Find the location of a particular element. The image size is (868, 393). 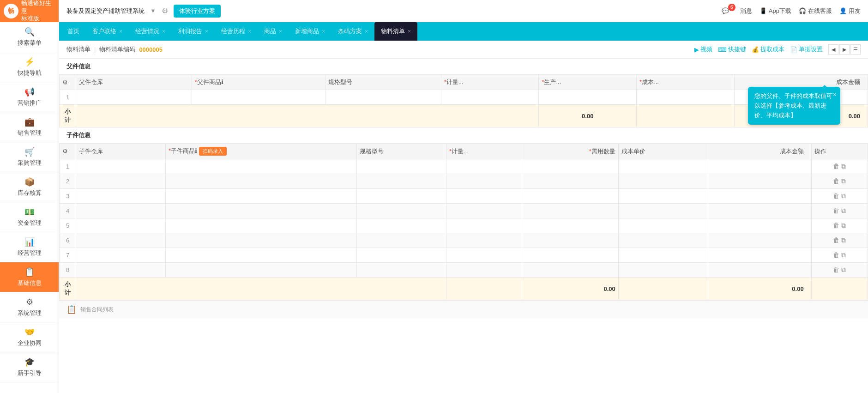

tooltip-close-btn: × is located at coordinates (835, 95).